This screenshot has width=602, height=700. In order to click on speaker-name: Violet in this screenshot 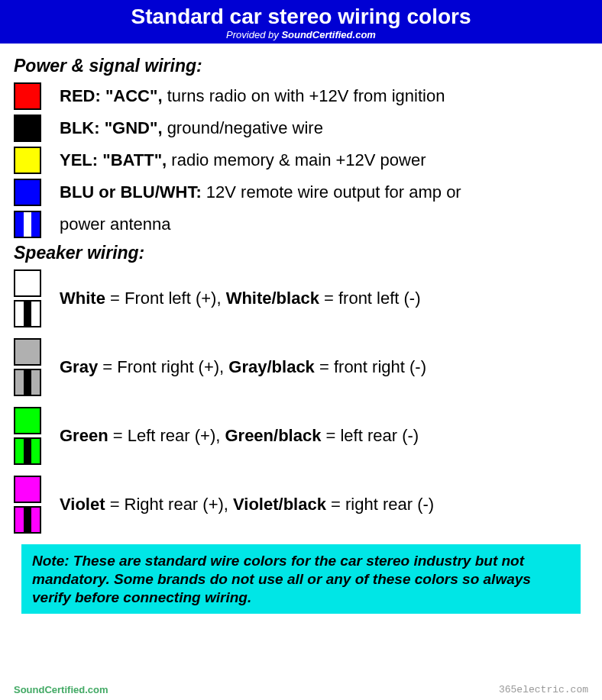, I will do `click(83, 504)`.